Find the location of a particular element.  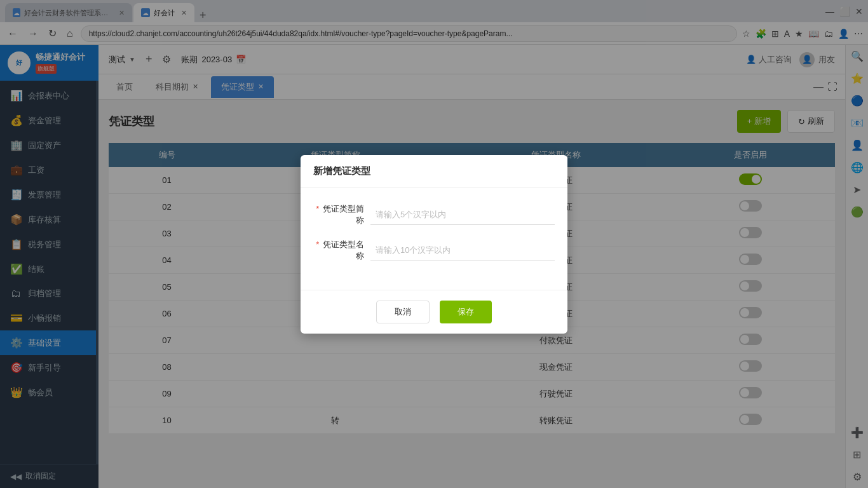

cancel-button: 取消 is located at coordinates (403, 312).